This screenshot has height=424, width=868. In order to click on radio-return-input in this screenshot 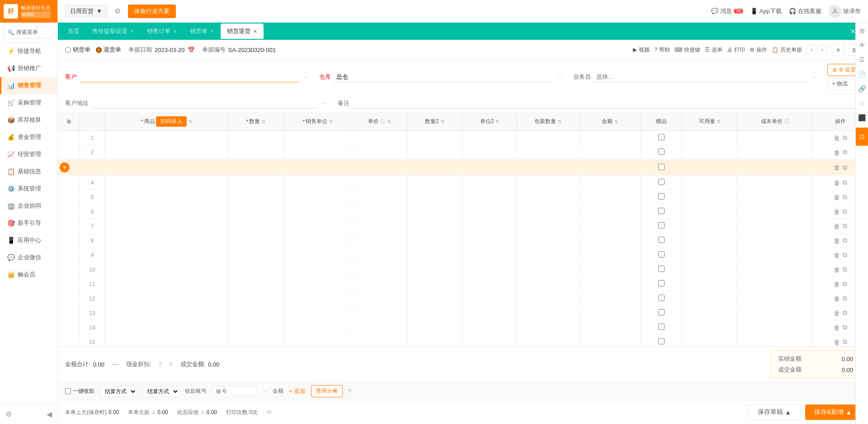, I will do `click(99, 50)`.